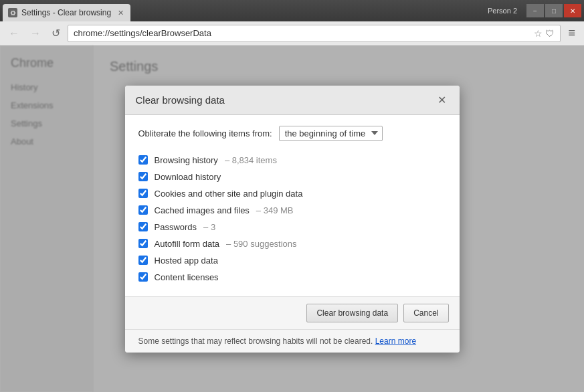 This screenshot has height=392, width=584. I want to click on checkbox-cached-images, so click(143, 210).